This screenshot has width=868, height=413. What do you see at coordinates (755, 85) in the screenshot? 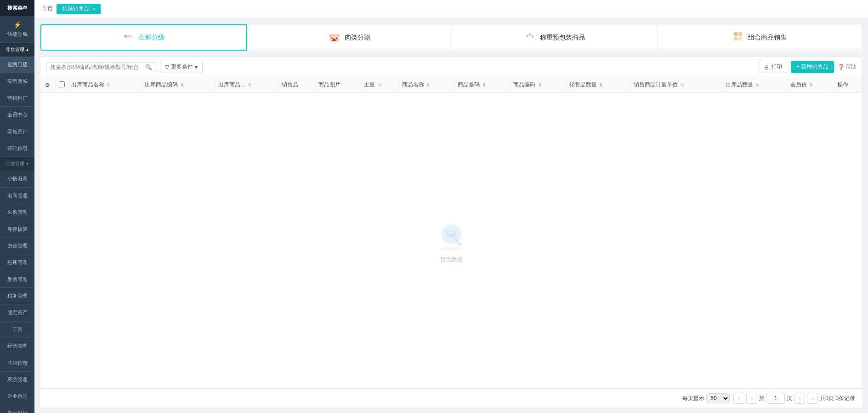
I see `col-out-qty: 出库品数量 ⇅` at bounding box center [755, 85].